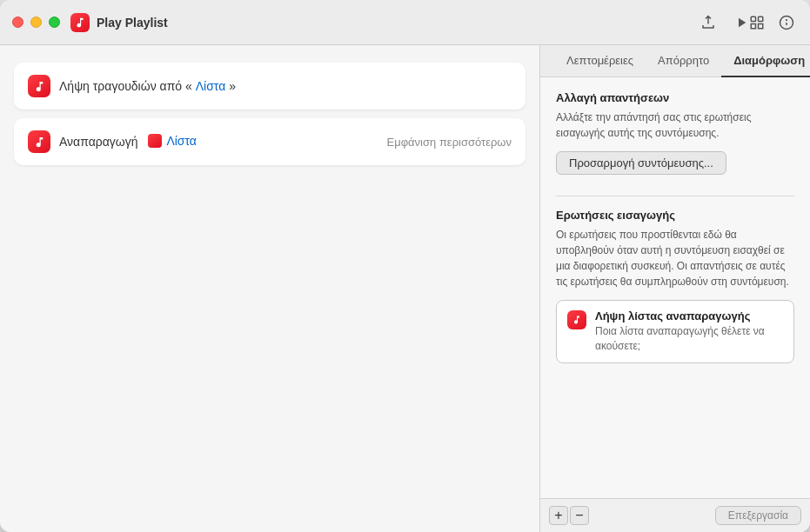 This screenshot has height=532, width=810. I want to click on get-songs-link: Λίστα, so click(211, 86).